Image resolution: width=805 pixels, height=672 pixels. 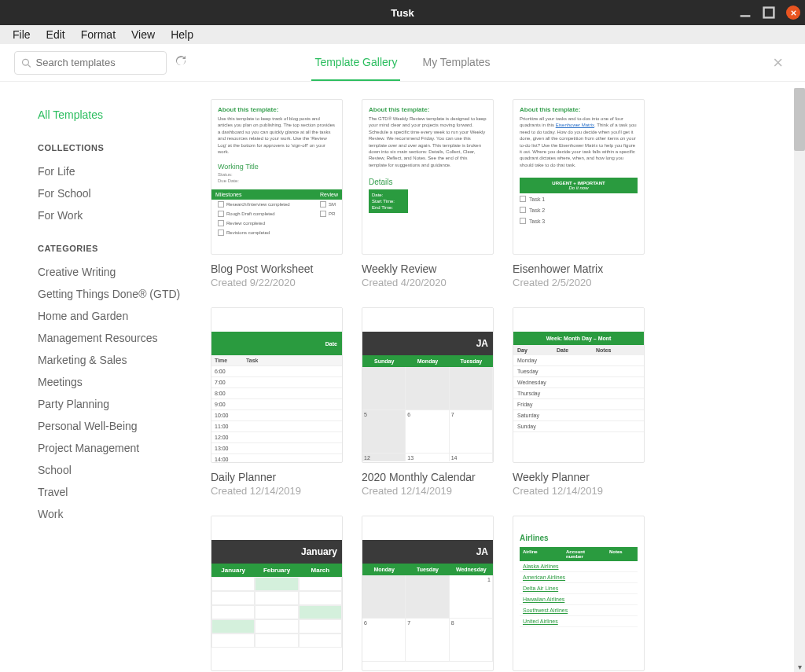 I want to click on sidebar-cat-marketing: Marketing & Sales, so click(x=113, y=360).